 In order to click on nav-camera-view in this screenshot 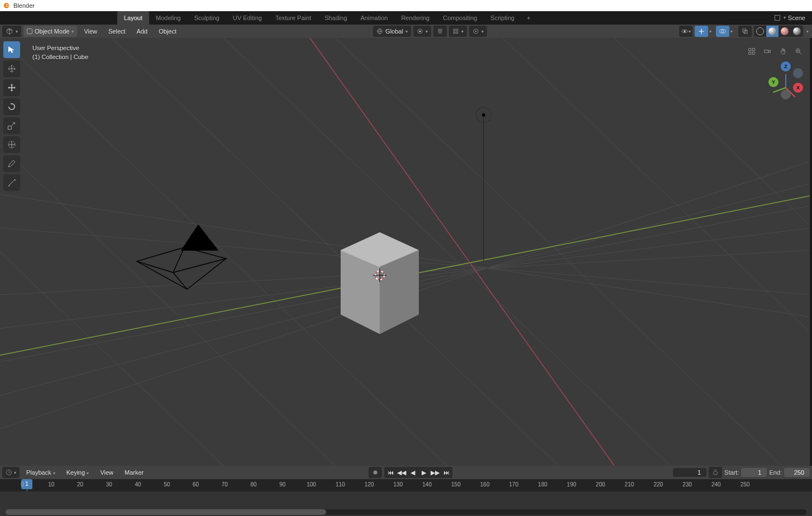, I will do `click(767, 51)`.